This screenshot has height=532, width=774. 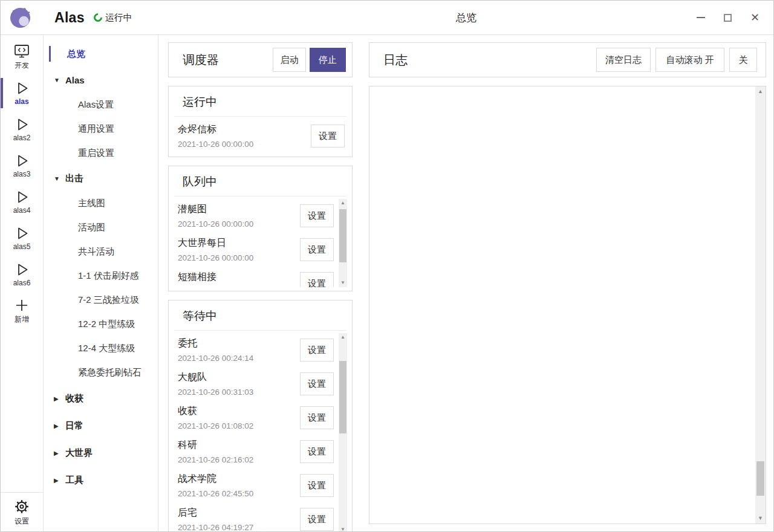 What do you see at coordinates (728, 18) in the screenshot?
I see `maximize-icon` at bounding box center [728, 18].